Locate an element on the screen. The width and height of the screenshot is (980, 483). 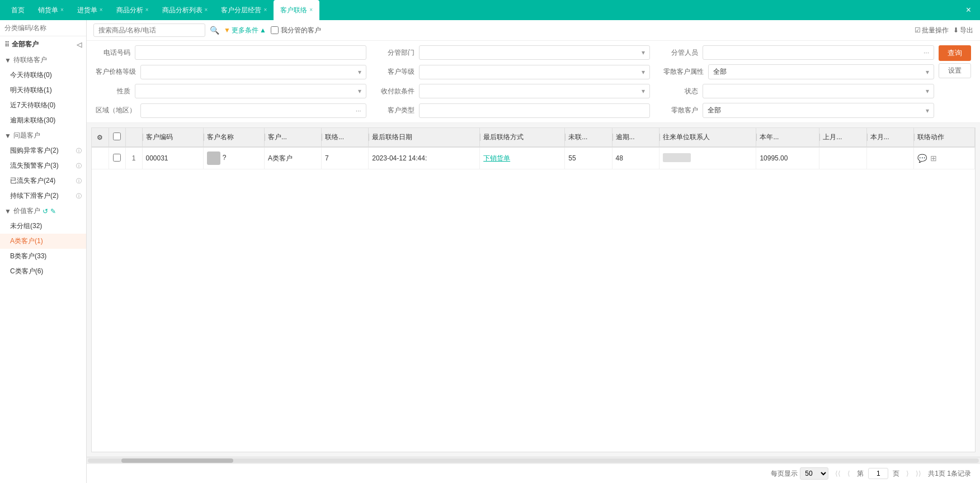
refresh-icon: ↺ is located at coordinates (45, 211).